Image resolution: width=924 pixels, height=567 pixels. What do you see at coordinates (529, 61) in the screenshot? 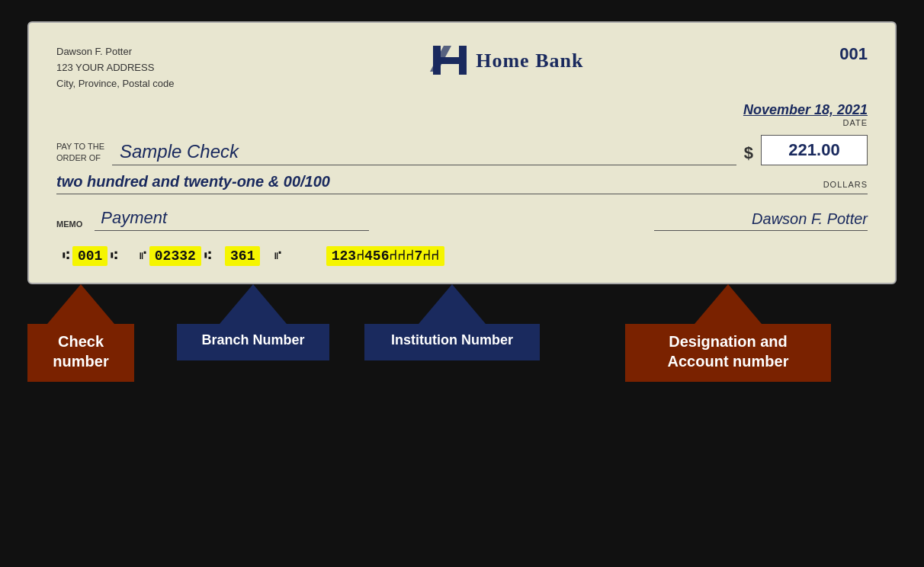
I see `bank-name: Home Bank` at bounding box center [529, 61].